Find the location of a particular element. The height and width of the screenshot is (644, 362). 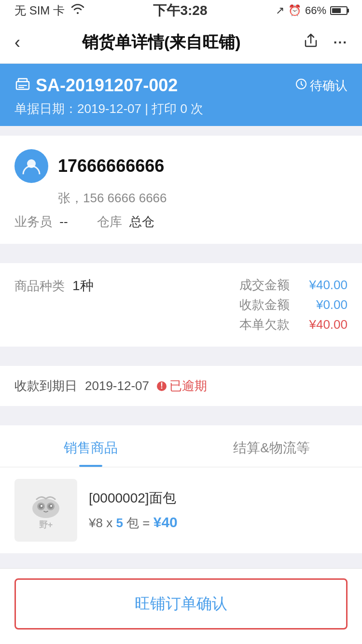

location-icon: ↗ is located at coordinates (280, 11).